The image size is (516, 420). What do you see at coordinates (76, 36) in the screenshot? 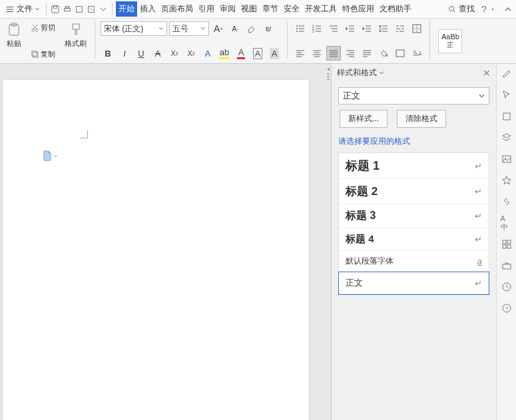
I see `format-brush-button: 格式刷` at bounding box center [76, 36].